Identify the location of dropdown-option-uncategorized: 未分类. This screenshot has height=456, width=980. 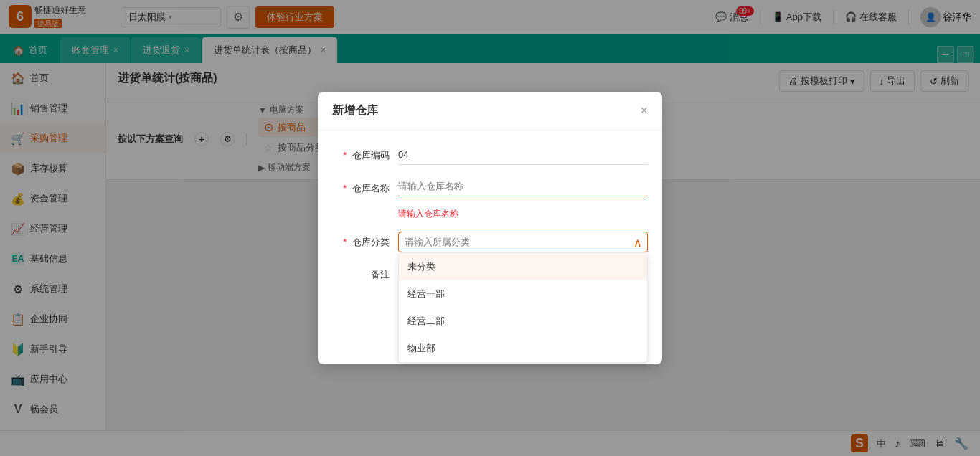
(523, 267).